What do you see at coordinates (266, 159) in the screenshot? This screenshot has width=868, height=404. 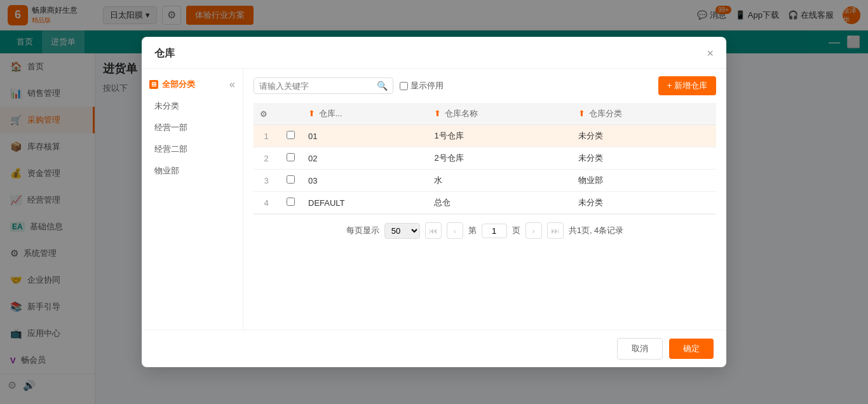 I see `row-index: 2` at bounding box center [266, 159].